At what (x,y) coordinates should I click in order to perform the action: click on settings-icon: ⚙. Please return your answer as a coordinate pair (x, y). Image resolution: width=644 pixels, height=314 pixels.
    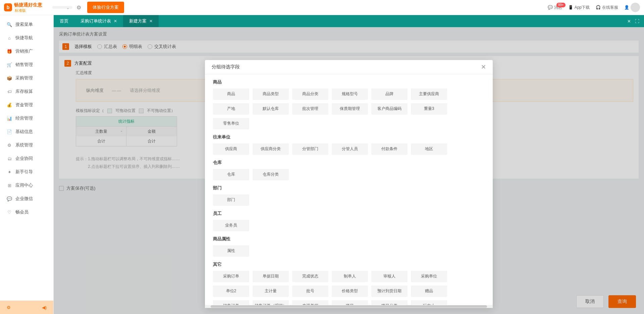
    Looking at the image, I should click on (9, 308).